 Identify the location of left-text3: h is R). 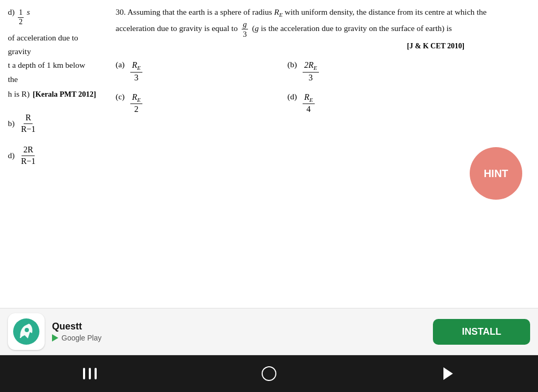
(19, 94).